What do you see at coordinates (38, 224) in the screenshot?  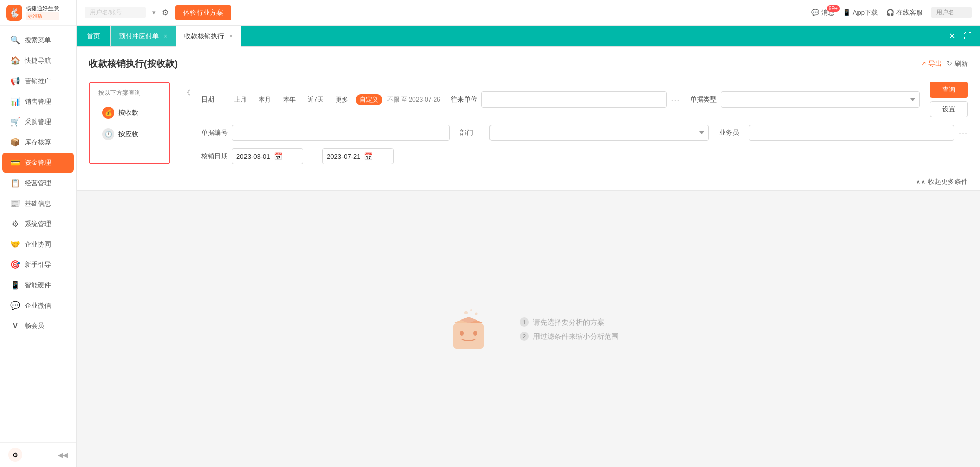 I see `sidebar-item-system: ⚙ 系统管理` at bounding box center [38, 224].